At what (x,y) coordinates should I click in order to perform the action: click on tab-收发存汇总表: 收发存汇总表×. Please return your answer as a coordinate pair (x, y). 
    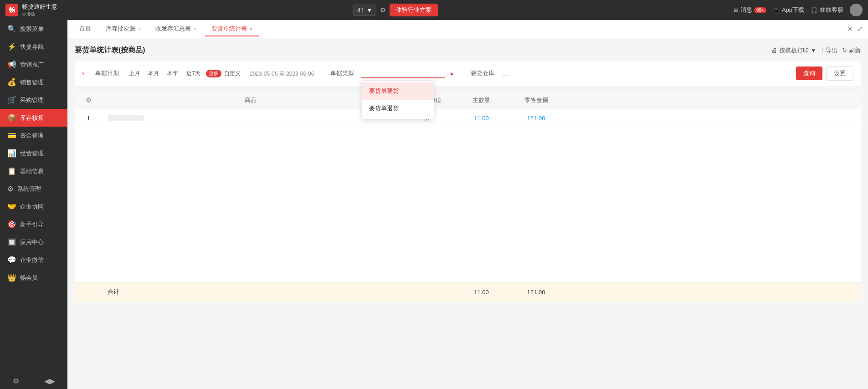
    Looking at the image, I should click on (176, 29).